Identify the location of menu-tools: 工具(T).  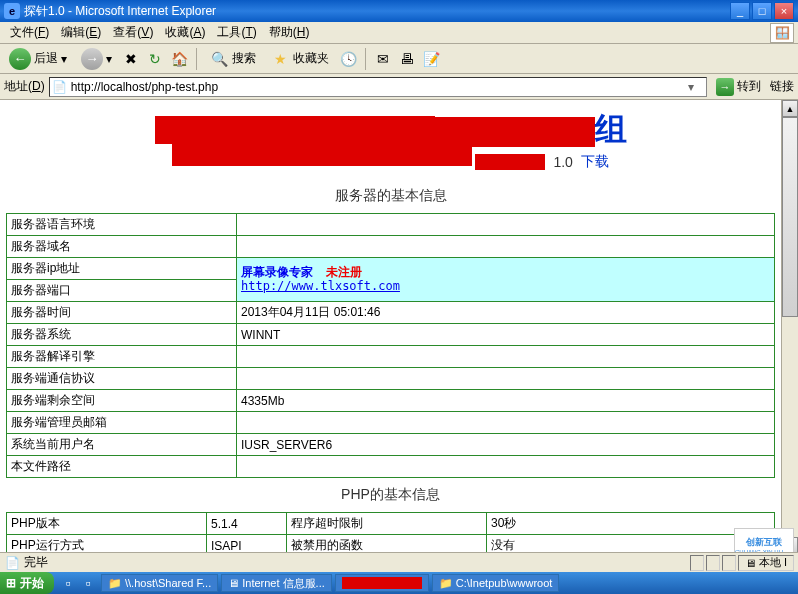
(236, 32).